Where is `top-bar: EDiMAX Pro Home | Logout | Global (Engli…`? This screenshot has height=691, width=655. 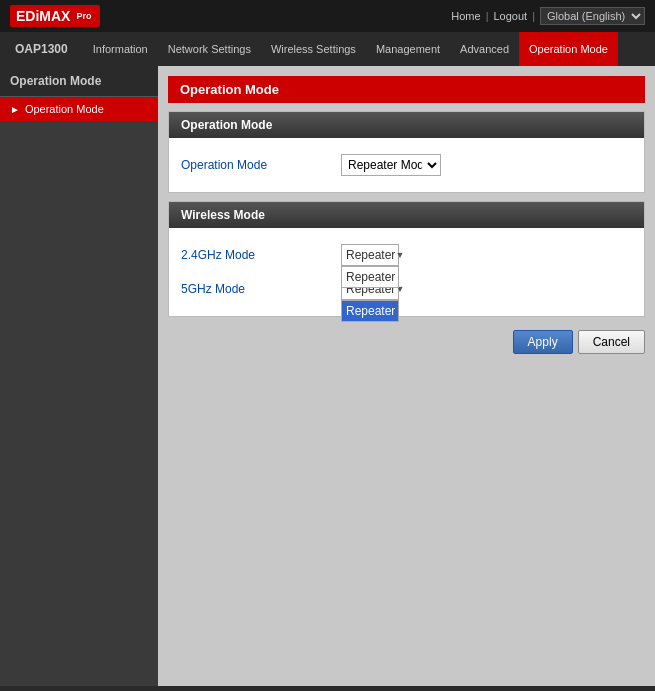
top-bar: EDiMAX Pro Home | Logout | Global (Engli… is located at coordinates (328, 16).